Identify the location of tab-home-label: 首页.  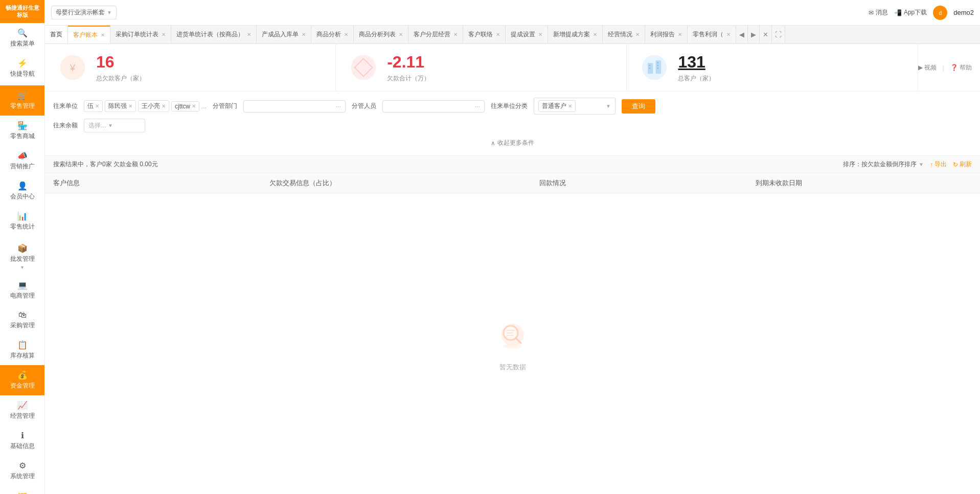
(56, 35).